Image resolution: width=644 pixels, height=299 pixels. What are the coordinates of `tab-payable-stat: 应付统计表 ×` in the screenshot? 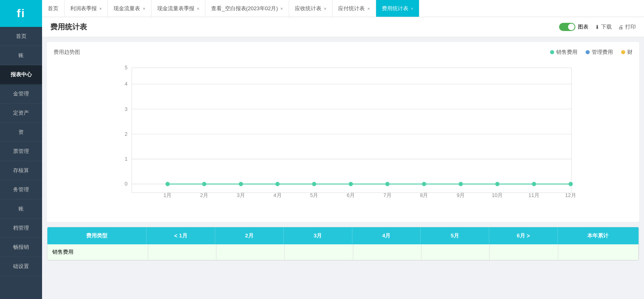 It's located at (354, 8).